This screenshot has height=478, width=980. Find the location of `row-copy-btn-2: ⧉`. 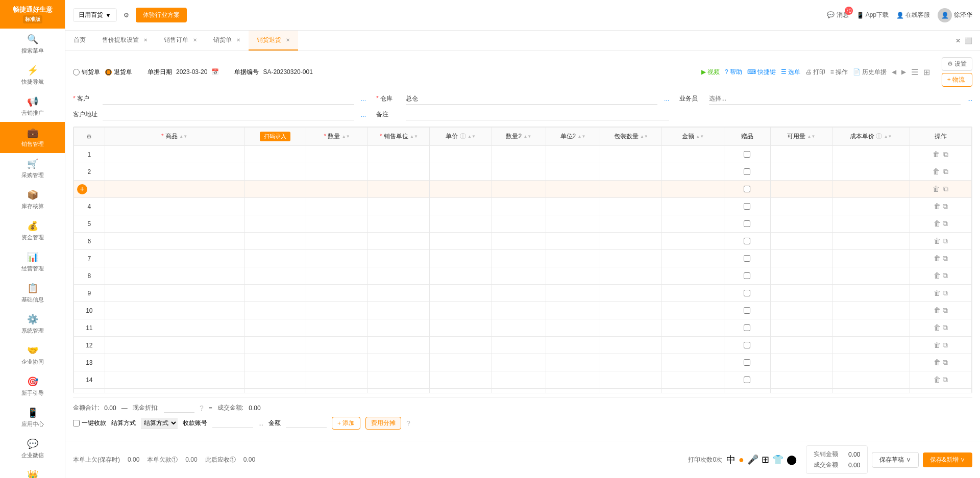

row-copy-btn-2: ⧉ is located at coordinates (946, 171).